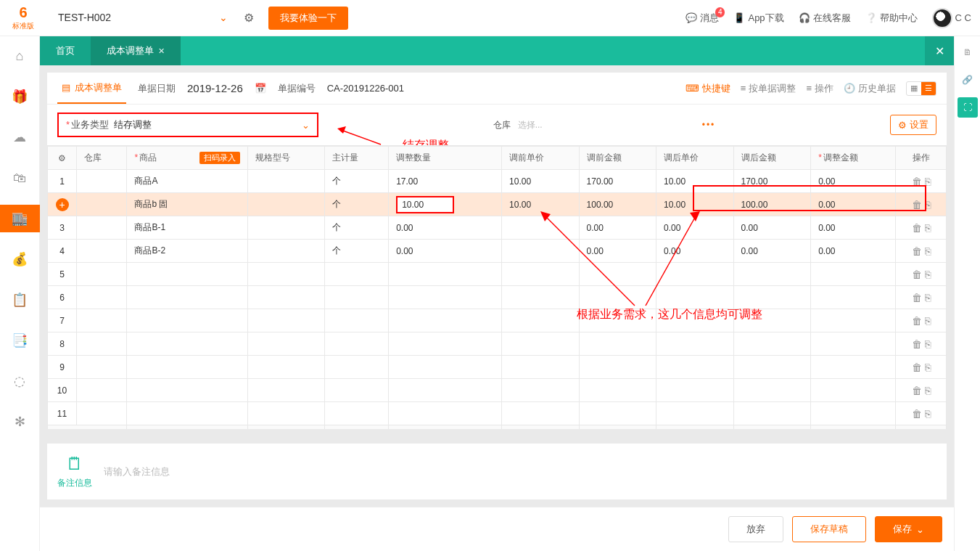 The width and height of the screenshot is (980, 551). Describe the element at coordinates (306, 125) in the screenshot. I see `chevron-down-icon: ⌄` at that location.